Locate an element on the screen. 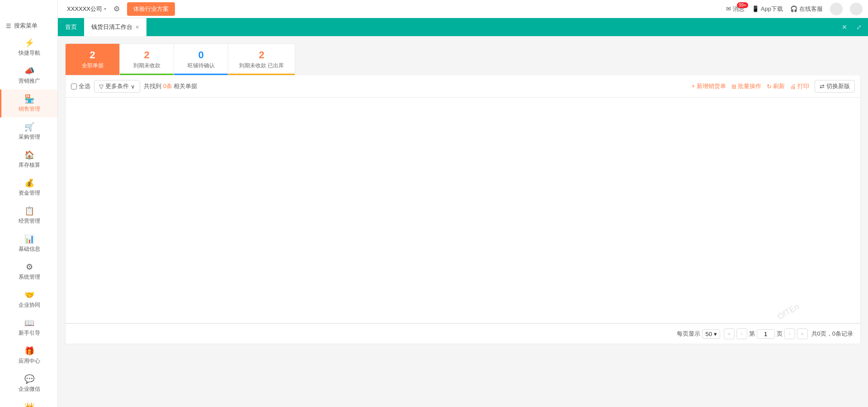 This screenshot has width=868, height=407. message-button: ✉ 消息 99+ is located at coordinates (735, 9).